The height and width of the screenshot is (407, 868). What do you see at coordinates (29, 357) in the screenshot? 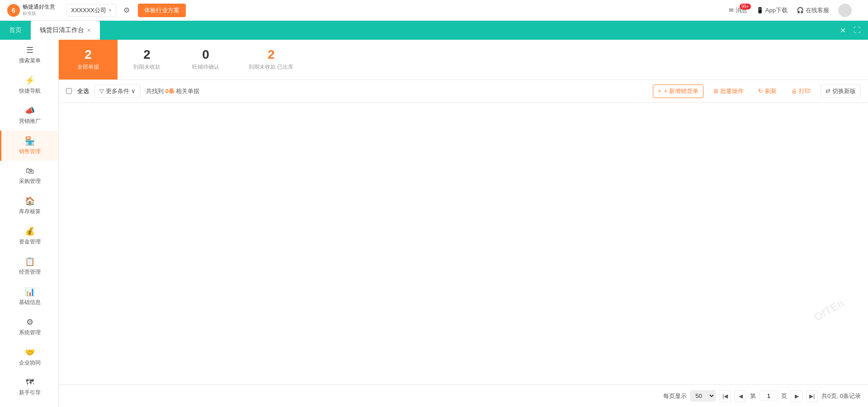
I see `sidebar-item-enterprise: 🤝 企业协同` at bounding box center [29, 357].